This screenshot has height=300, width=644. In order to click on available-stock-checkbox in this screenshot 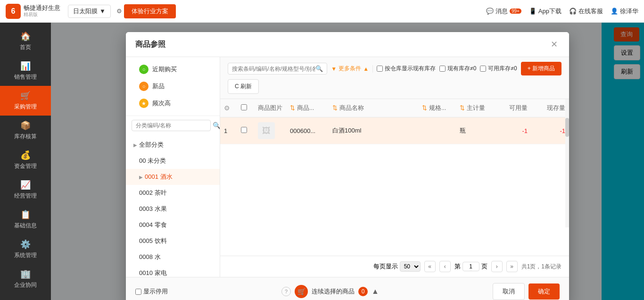, I will do `click(483, 69)`.